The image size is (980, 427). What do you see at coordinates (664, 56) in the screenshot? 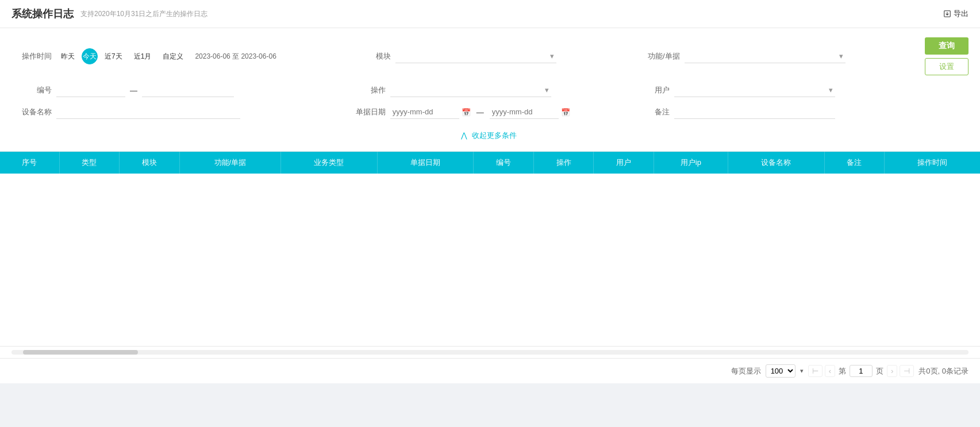
I see `function-label: 功能/单据` at bounding box center [664, 56].